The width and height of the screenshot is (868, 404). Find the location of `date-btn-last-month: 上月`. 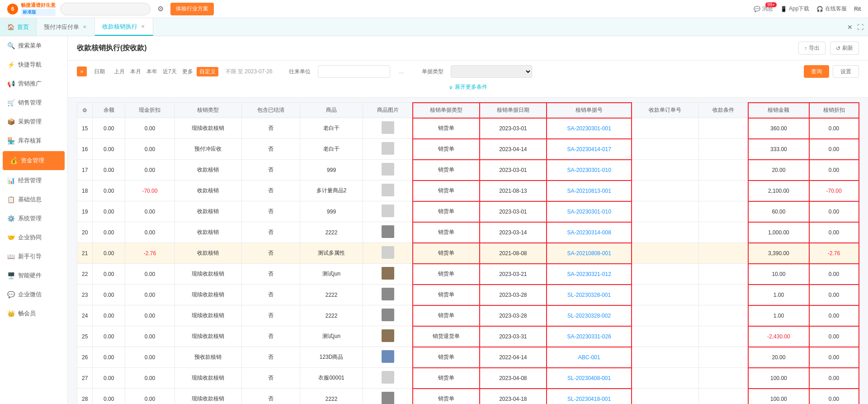

date-btn-last-month: 上月 is located at coordinates (119, 71).